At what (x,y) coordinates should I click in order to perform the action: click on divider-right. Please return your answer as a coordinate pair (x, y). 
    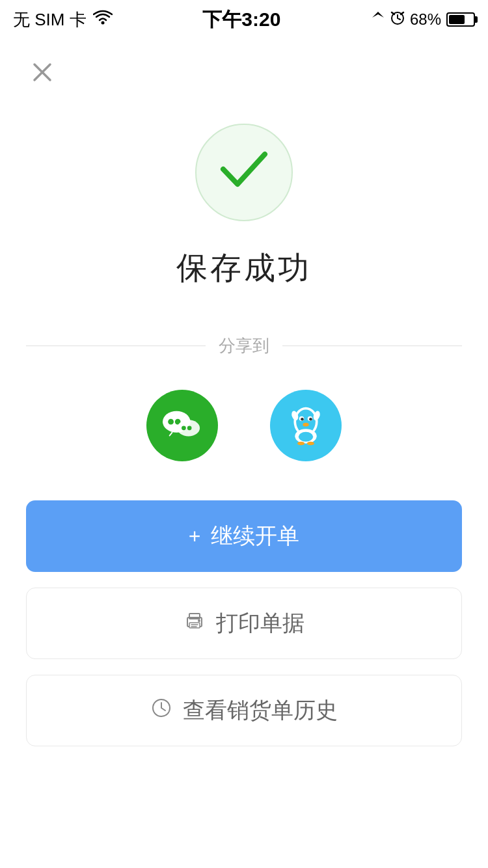
    Looking at the image, I should click on (372, 346).